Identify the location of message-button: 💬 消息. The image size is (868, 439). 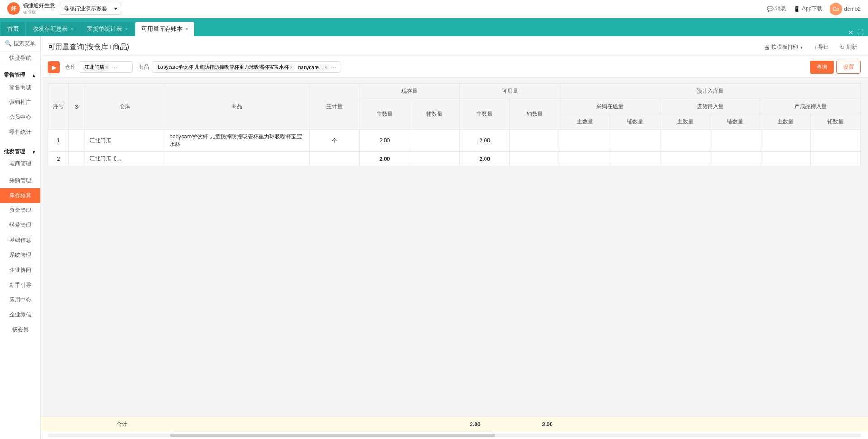
(777, 9).